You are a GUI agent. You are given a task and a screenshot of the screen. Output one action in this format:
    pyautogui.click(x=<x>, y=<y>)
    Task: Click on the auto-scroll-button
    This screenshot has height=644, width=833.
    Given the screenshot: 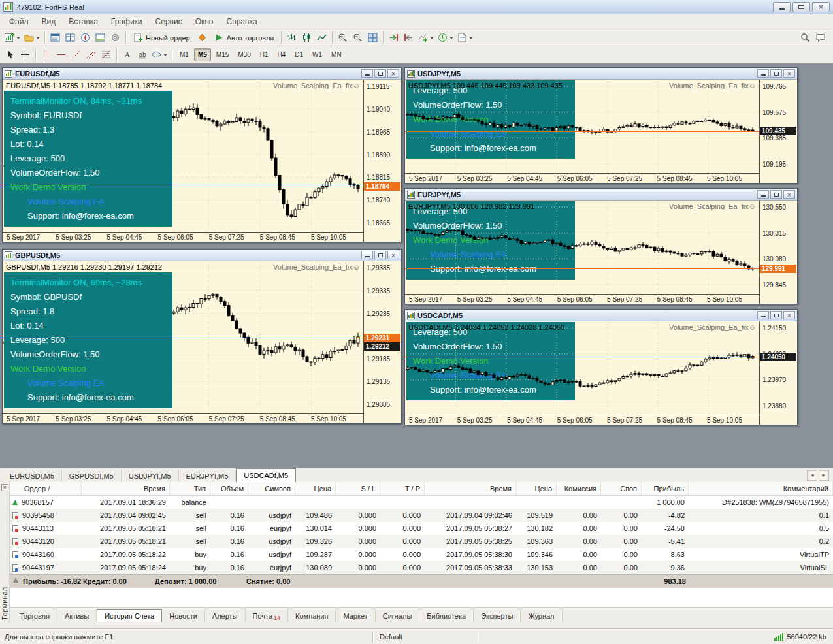 What is the action you would take?
    pyautogui.click(x=393, y=38)
    